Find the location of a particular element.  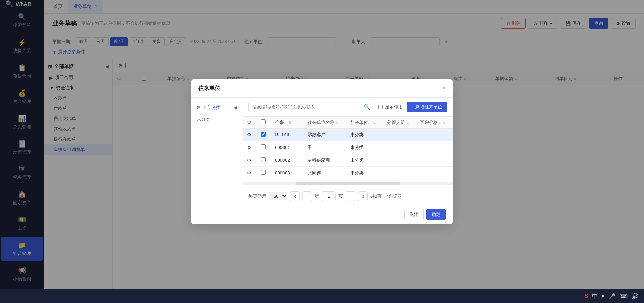

dialog-body: ⊞ 全部分类 ◀ 未分类 🔍 显示停用 is located at coordinates (322, 151).